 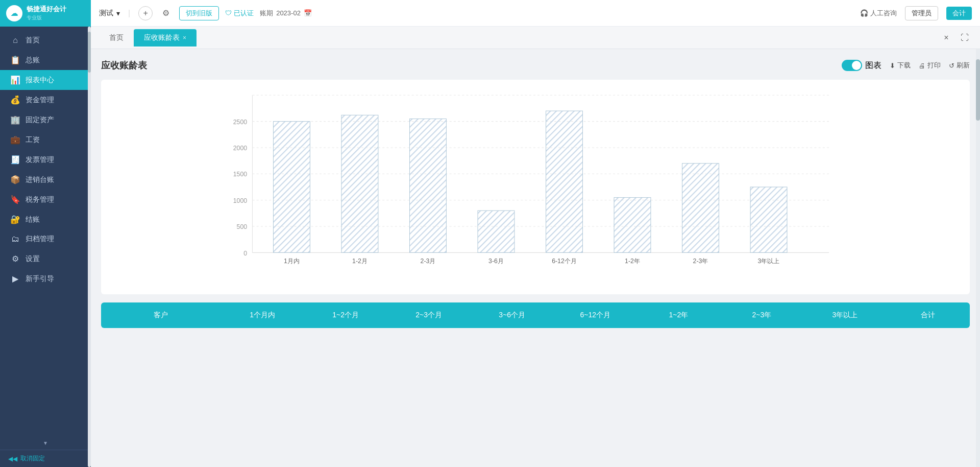 What do you see at coordinates (45, 13) in the screenshot?
I see `sidebar-logo: ☁ 畅捷通好会计 专业版` at bounding box center [45, 13].